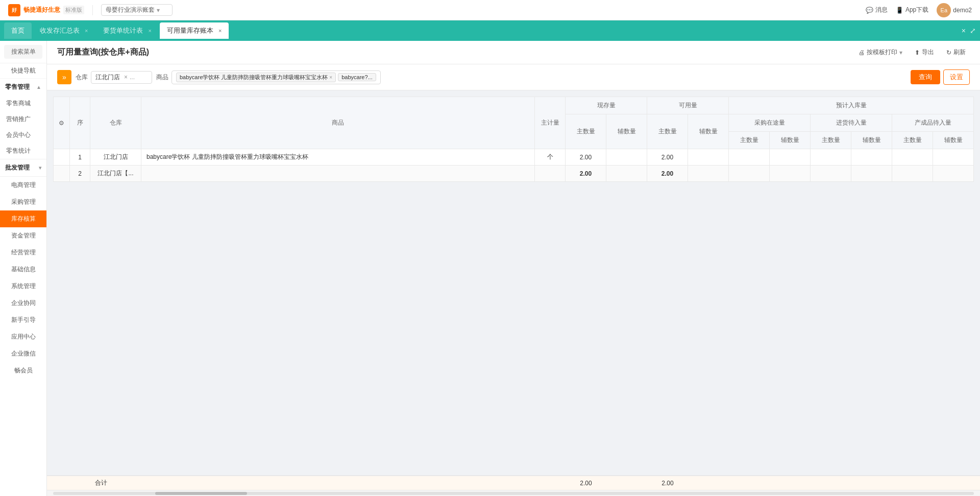 The width and height of the screenshot is (980, 496). What do you see at coordinates (23, 71) in the screenshot?
I see `sidebar-quick-nav: 快捷导航` at bounding box center [23, 71].